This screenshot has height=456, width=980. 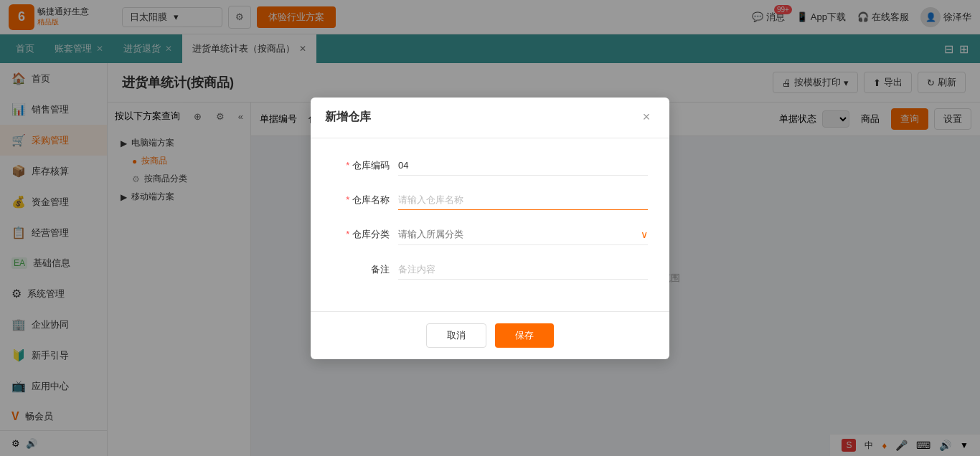 I want to click on cancel-button: 取消, so click(x=456, y=336).